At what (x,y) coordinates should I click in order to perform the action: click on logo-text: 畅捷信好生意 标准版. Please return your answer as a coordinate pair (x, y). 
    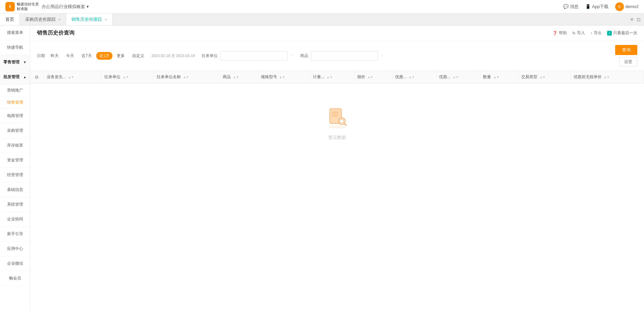
    Looking at the image, I should click on (28, 6).